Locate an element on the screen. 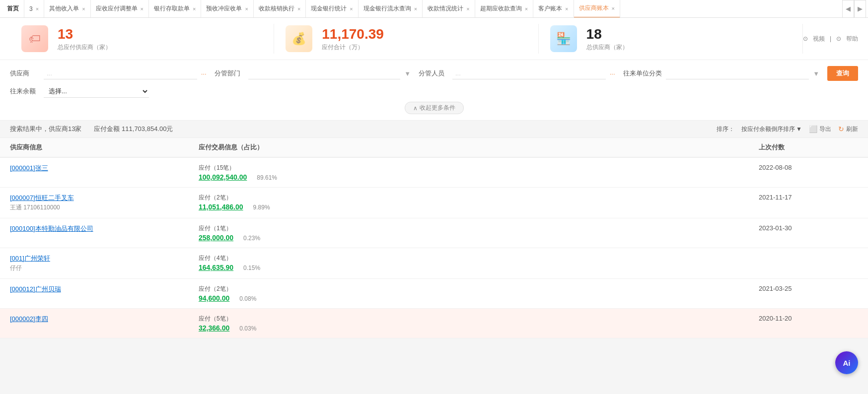  sort-select: 按应付余额倒序排序 ▼ is located at coordinates (772, 129).